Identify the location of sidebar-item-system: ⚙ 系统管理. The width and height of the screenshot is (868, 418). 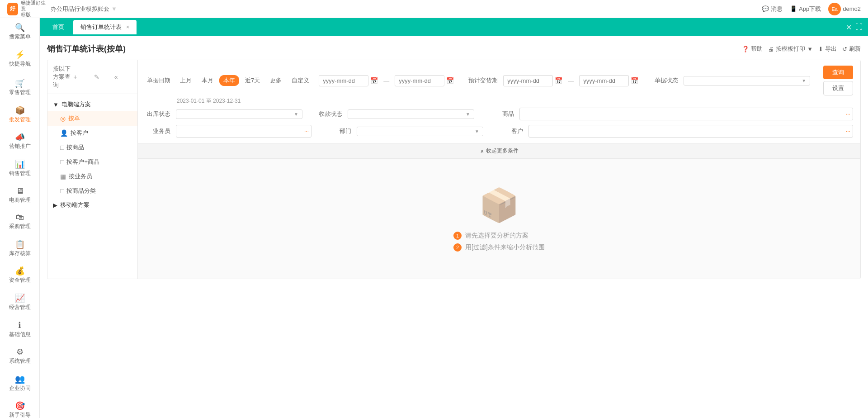
(20, 356).